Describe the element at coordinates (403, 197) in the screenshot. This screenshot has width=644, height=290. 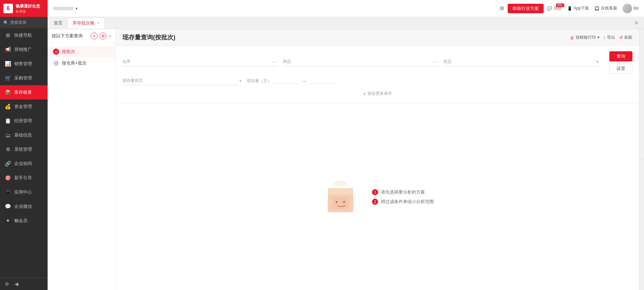
I see `empty-tips: 1 请先选择要分析的方案 2 用过滤条件来缩小分析范围` at that location.